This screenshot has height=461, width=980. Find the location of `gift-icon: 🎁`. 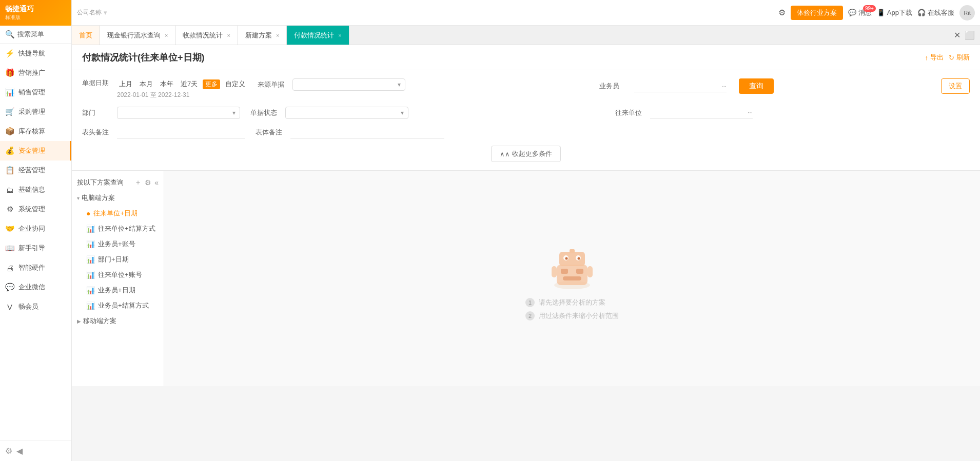

gift-icon: 🎁 is located at coordinates (10, 73).